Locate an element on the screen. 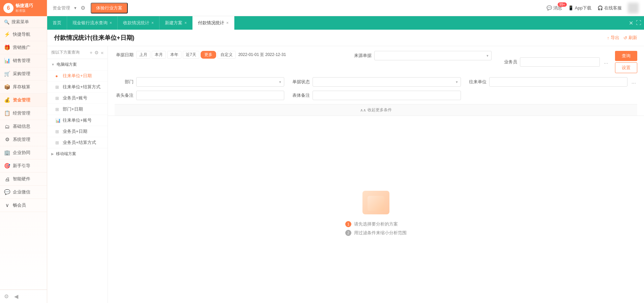  filter-table-header-note-input is located at coordinates (210, 95).